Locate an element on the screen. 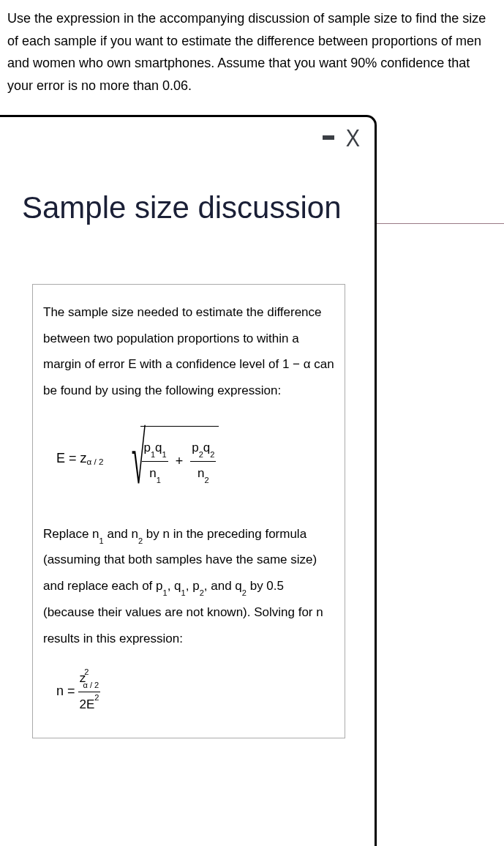 The image size is (504, 846). formula-2: n = z2α / 2 2E2 is located at coordinates (195, 691).